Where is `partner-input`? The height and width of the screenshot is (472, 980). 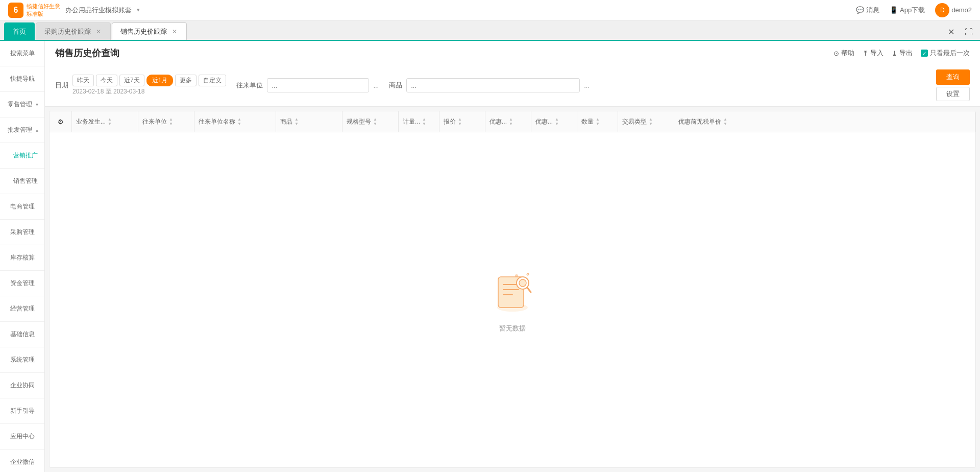
partner-input is located at coordinates (318, 85).